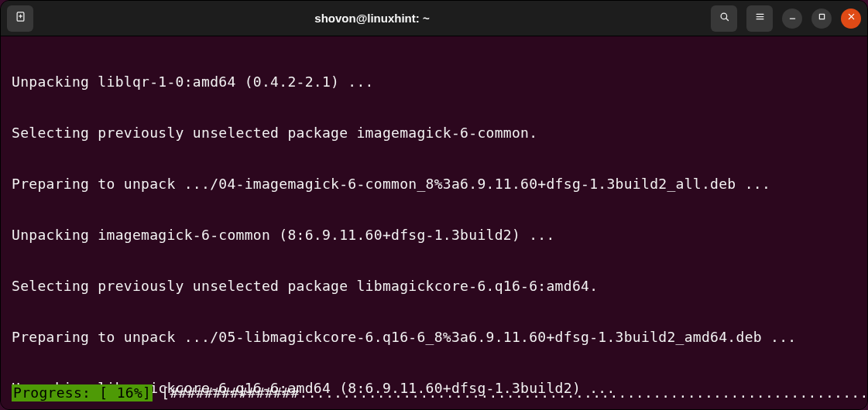  I want to click on output-line: Preparing to unpack .../05-libmagickcore…, so click(434, 337).